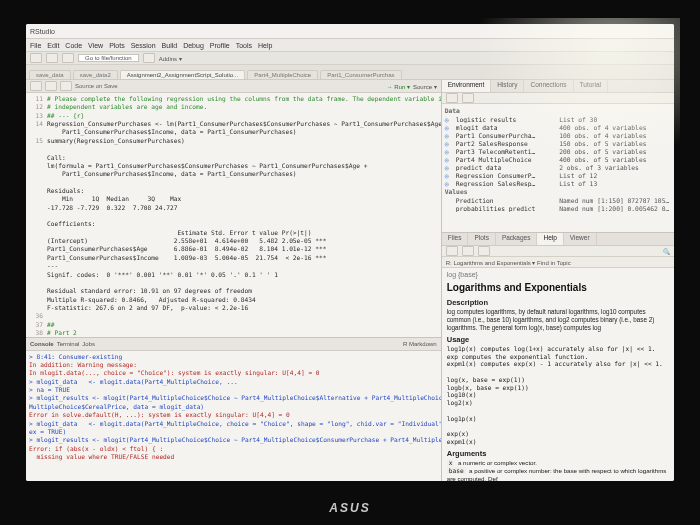 Image resolution: width=700 pixels, height=525 pixels. I want to click on forward-button, so click(51, 86).